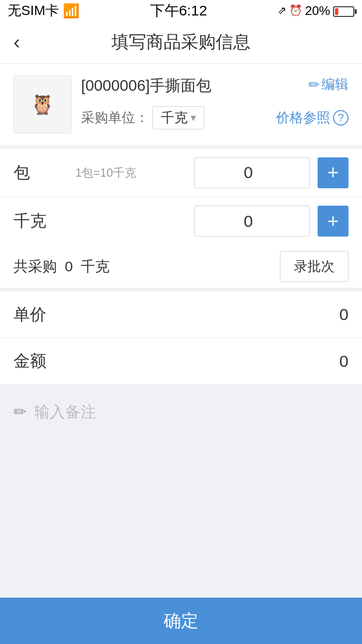 This screenshot has height=644, width=362. I want to click on unit-price-value: 0, so click(344, 315).